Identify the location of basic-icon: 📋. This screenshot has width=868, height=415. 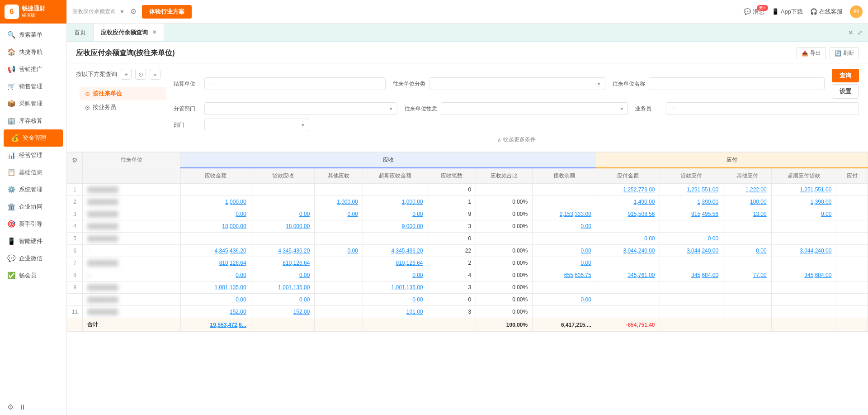
(11, 172).